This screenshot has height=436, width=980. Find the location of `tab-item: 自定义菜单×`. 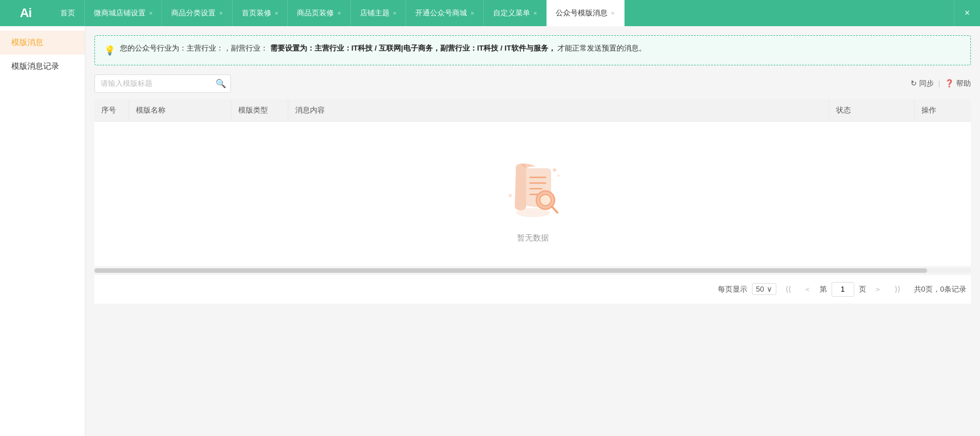

tab-item: 自定义菜单× is located at coordinates (515, 13).